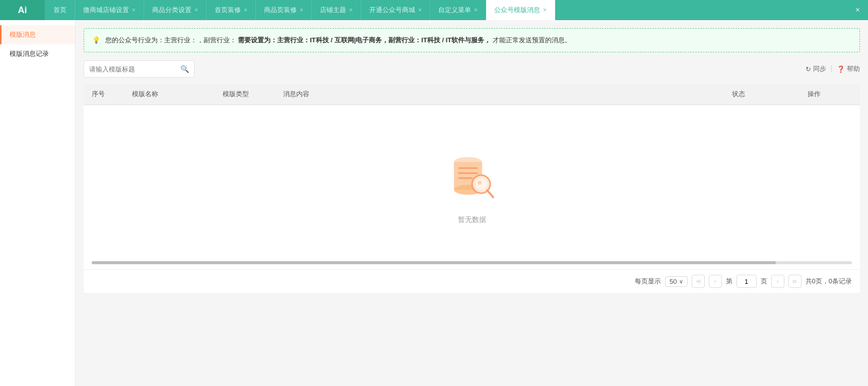 This screenshot has height=386, width=868. Describe the element at coordinates (476, 10) in the screenshot. I see `tab-close-custom-menu: ×` at that location.